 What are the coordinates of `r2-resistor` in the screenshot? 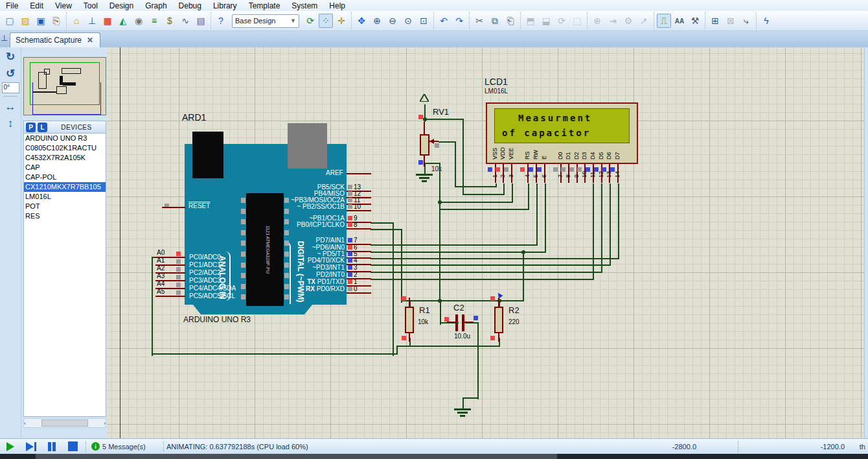 It's located at (499, 320).